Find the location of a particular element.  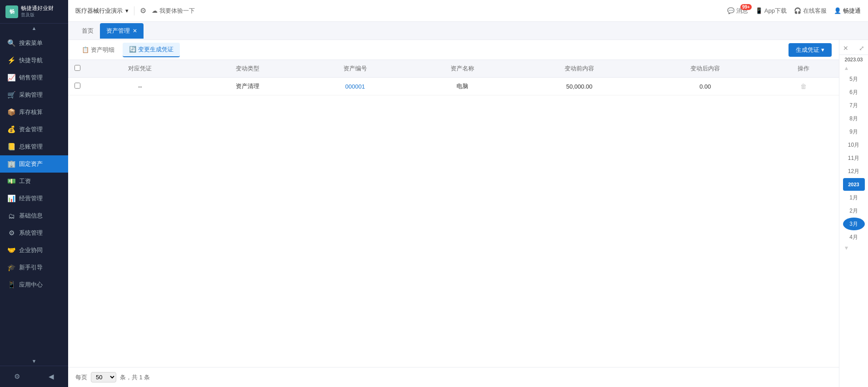

user-name: 畅捷通 is located at coordinates (852, 11).